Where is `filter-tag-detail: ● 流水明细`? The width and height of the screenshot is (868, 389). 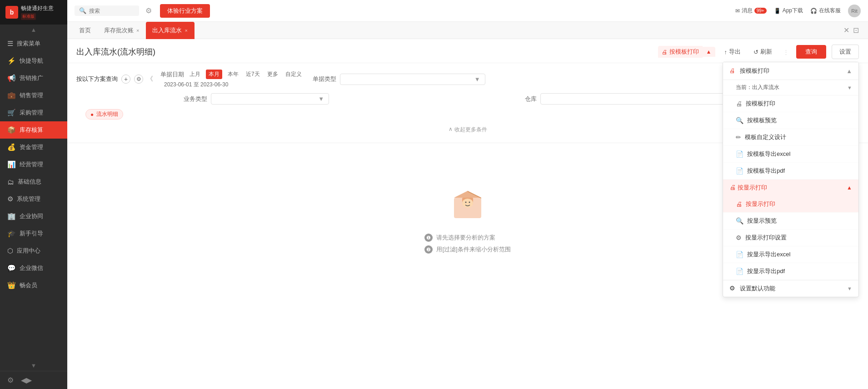
filter-tag-detail: ● 流水明细 is located at coordinates (105, 115).